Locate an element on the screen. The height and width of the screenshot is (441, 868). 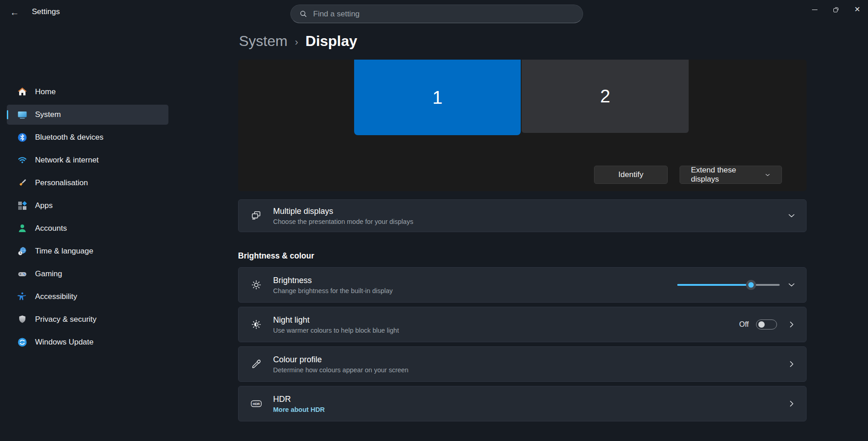
sidebar-item-label: Bluetooth & devices is located at coordinates (69, 137).